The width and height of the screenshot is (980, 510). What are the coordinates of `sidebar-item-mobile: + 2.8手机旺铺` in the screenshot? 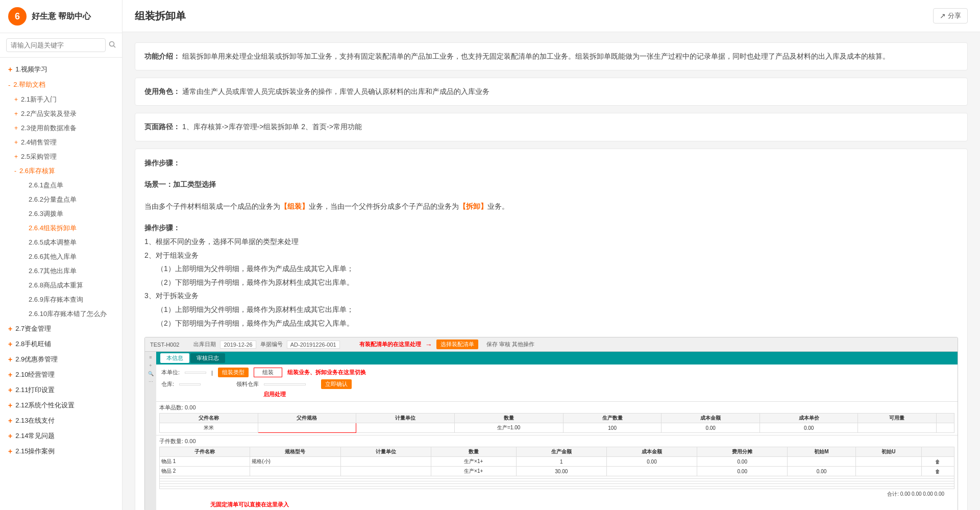 It's located at (61, 344).